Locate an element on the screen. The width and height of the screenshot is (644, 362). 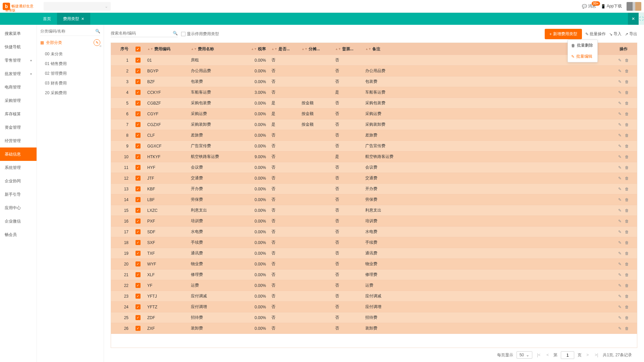
table-row: 1✓01房租0.00%否否✎🗑 is located at coordinates (374, 60).